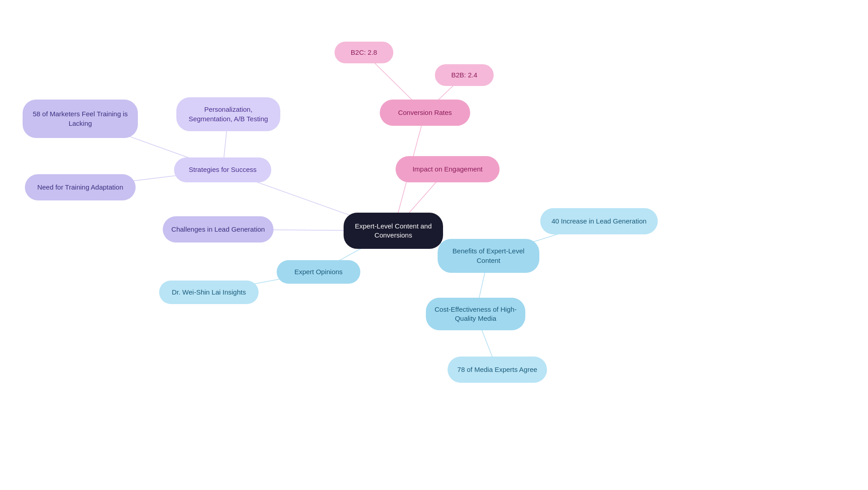 The height and width of the screenshot is (490, 868). Describe the element at coordinates (209, 292) in the screenshot. I see `dr-wei-shin-label: Dr. Wei-Shin Lai Insights` at that location.